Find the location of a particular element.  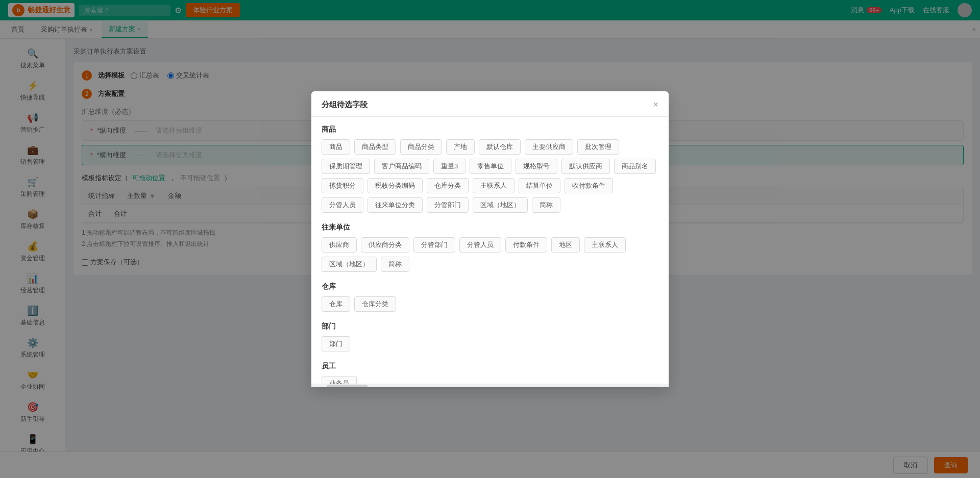

field-tag-1-4: 付款条件 is located at coordinates (526, 245).